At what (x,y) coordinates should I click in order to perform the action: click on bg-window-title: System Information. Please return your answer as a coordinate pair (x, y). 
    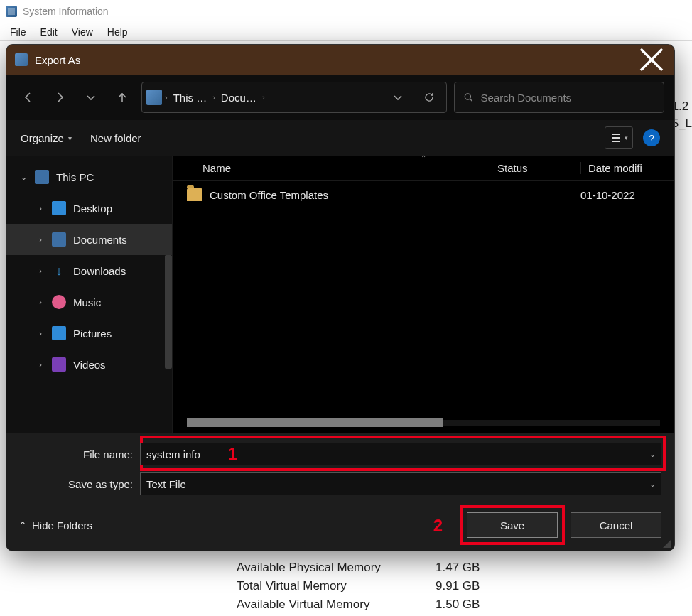
    Looking at the image, I should click on (65, 11).